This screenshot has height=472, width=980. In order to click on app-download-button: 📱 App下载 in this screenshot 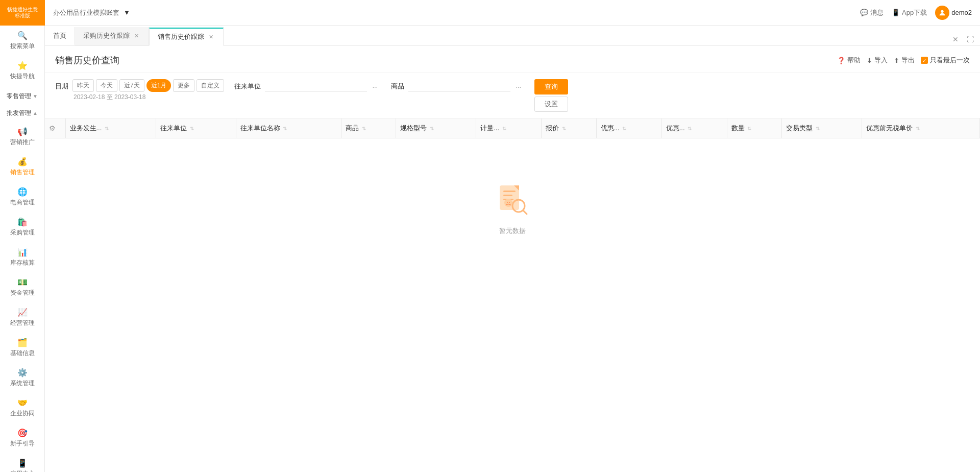, I will do `click(910, 13)`.